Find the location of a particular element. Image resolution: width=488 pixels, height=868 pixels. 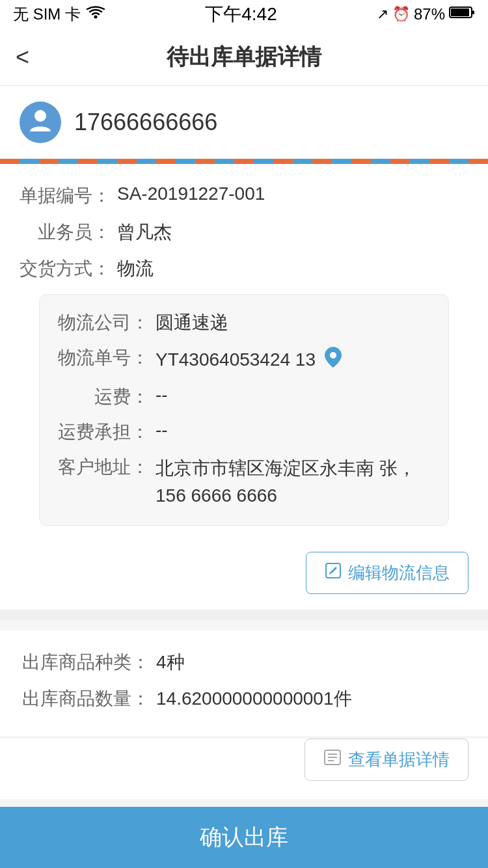

confirm-outbound-button: 确认出库 is located at coordinates (244, 837).